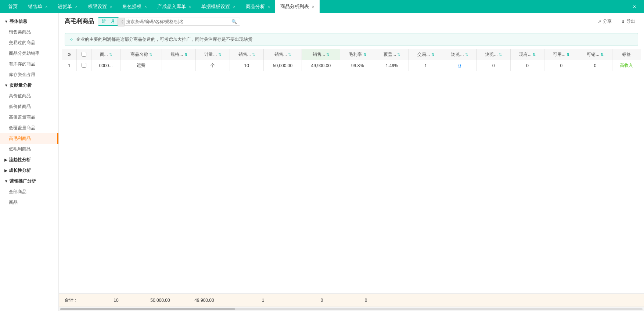 The height and width of the screenshot is (311, 644). Describe the element at coordinates (160, 300) in the screenshot. I see `footer-sales-amount: 50,000.00` at that location.